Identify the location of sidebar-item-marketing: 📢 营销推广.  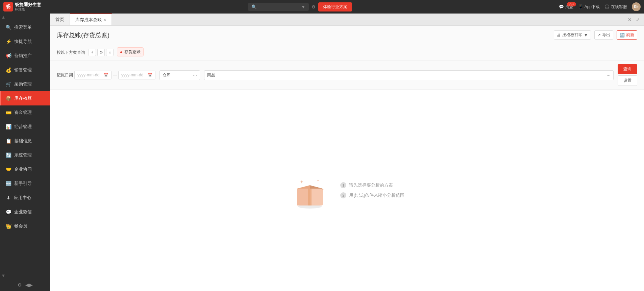
(25, 56).